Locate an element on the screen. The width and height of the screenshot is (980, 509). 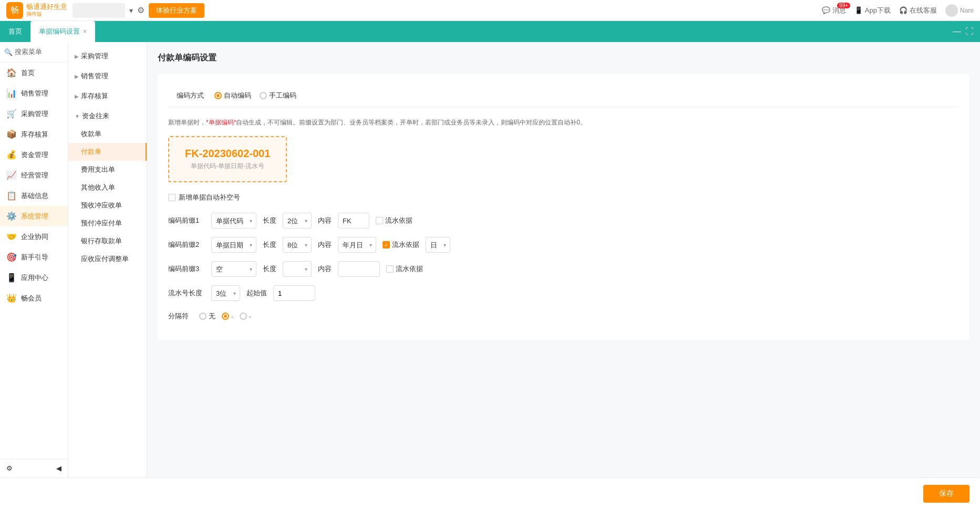
sidebar-item-purchase: 🛒 采购管理 is located at coordinates (34, 113).